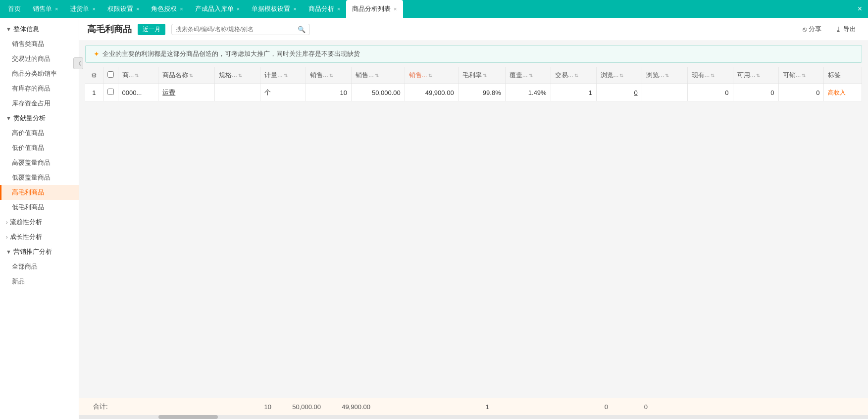 The width and height of the screenshot is (868, 419). Describe the element at coordinates (152, 30) in the screenshot. I see `filter-recent-month: 近一月` at that location.